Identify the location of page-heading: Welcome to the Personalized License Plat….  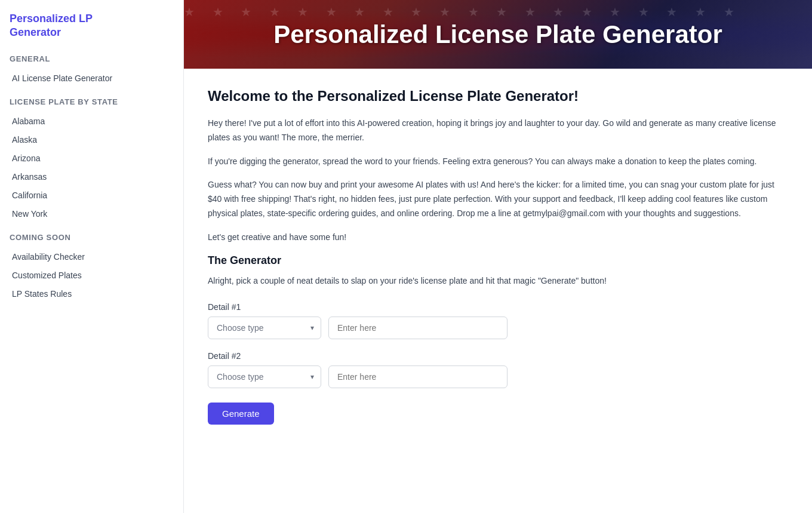
(498, 96).